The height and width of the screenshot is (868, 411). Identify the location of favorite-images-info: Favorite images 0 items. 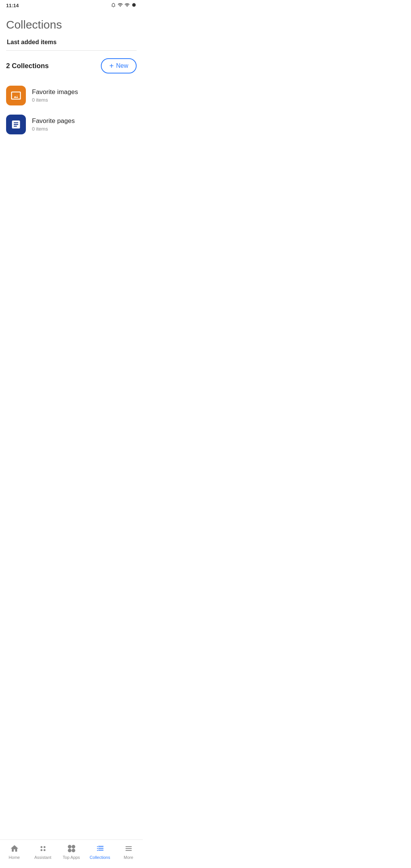
(55, 96).